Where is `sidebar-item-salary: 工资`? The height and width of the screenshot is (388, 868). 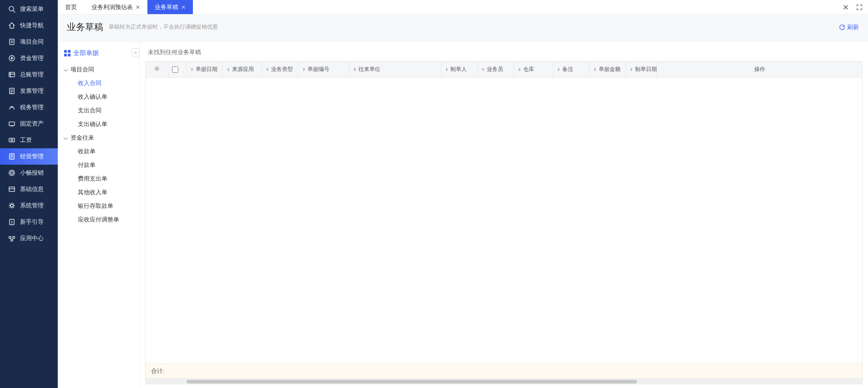
sidebar-item-salary: 工资 is located at coordinates (29, 140).